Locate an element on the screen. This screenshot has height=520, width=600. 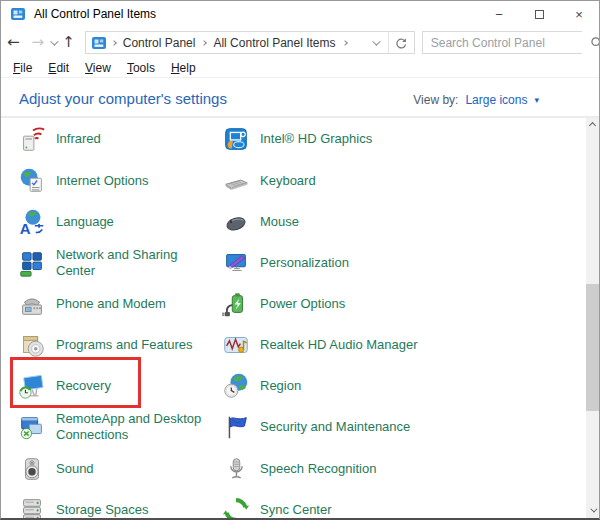
personalization-icon is located at coordinates (236, 263).